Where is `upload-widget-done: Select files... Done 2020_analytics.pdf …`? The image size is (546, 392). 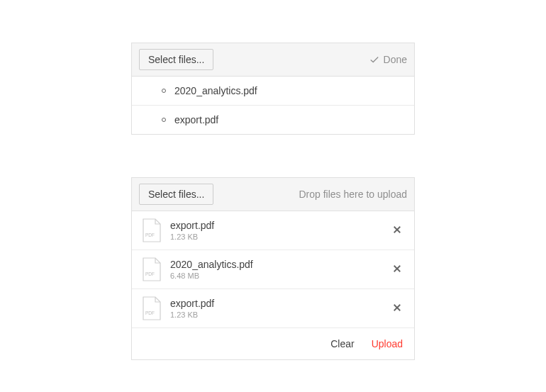
upload-widget-done: Select files... Done 2020_analytics.pdf … is located at coordinates (273, 89).